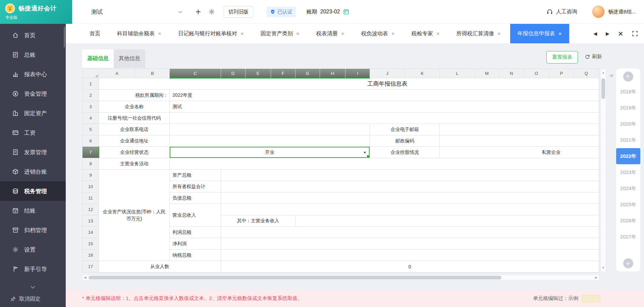 Image resolution: width=644 pixels, height=307 pixels. Describe the element at coordinates (195, 255) in the screenshot. I see `cell-total-tax-label: 纳税总额` at that location.